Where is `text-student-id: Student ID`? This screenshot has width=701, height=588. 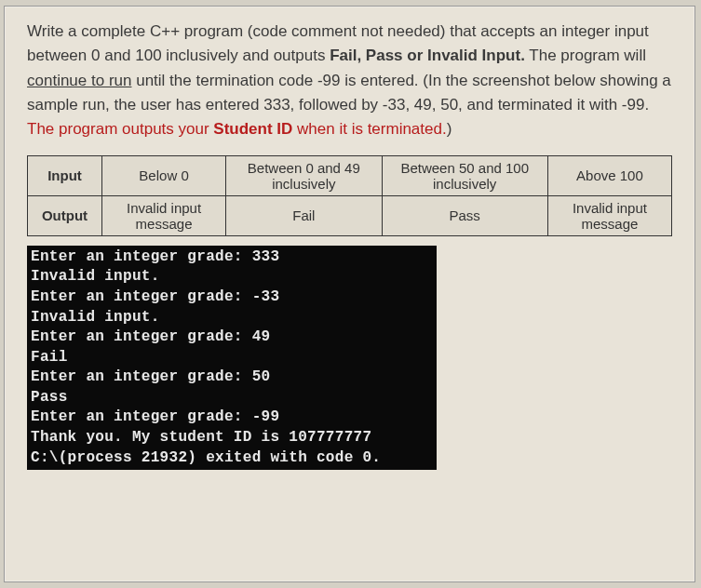 text-student-id: Student ID is located at coordinates (253, 128).